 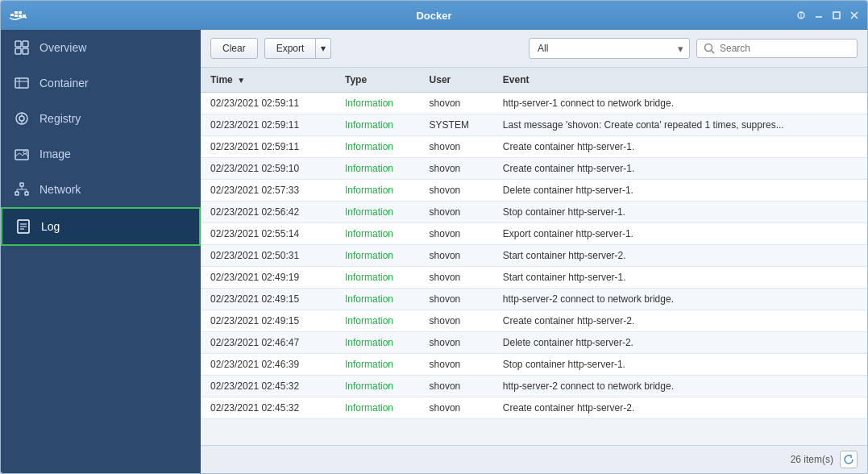 I want to click on cell-time: 02/23/2021 02:49:19, so click(x=268, y=277).